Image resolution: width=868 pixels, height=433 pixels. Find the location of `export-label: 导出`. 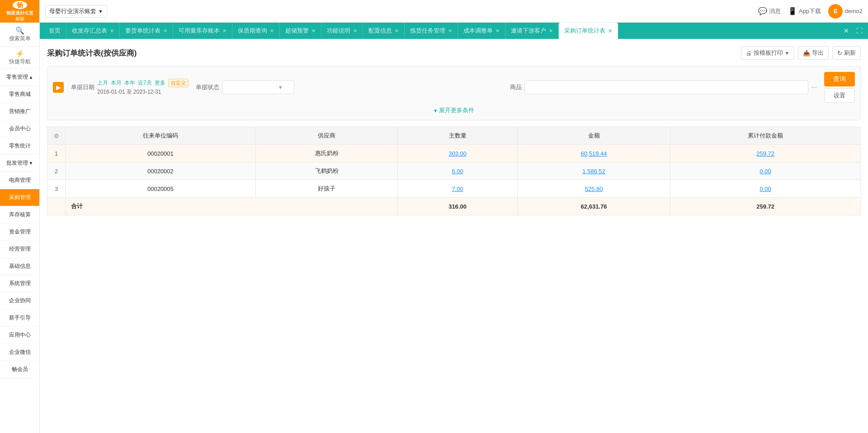

export-label: 导出 is located at coordinates (818, 53).